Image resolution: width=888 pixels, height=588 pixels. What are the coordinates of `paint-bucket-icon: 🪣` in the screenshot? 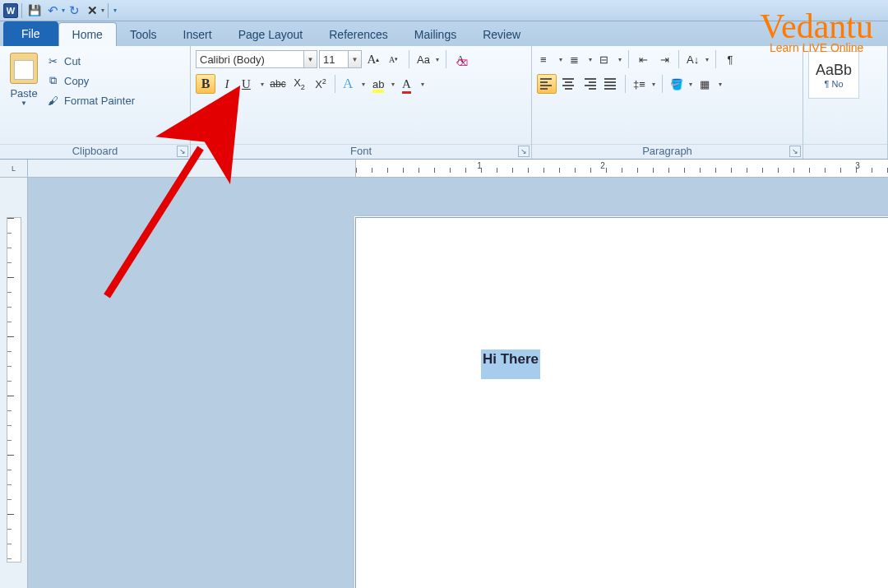 It's located at (677, 84).